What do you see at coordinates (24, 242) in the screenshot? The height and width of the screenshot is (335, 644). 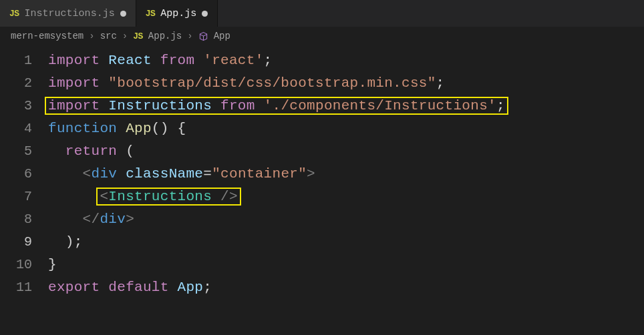 I see `line-number: 9` at bounding box center [24, 242].